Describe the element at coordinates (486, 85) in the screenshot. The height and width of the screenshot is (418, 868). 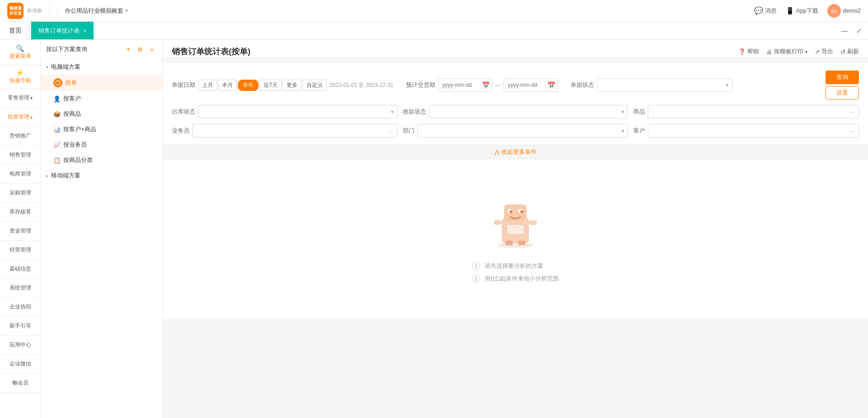
I see `calendar-start-icon: 📅` at that location.